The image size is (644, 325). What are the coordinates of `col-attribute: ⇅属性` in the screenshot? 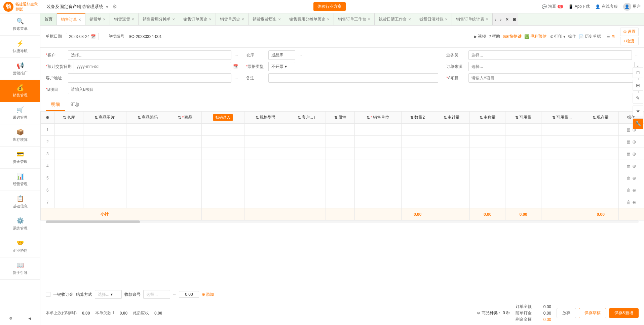 It's located at (340, 118).